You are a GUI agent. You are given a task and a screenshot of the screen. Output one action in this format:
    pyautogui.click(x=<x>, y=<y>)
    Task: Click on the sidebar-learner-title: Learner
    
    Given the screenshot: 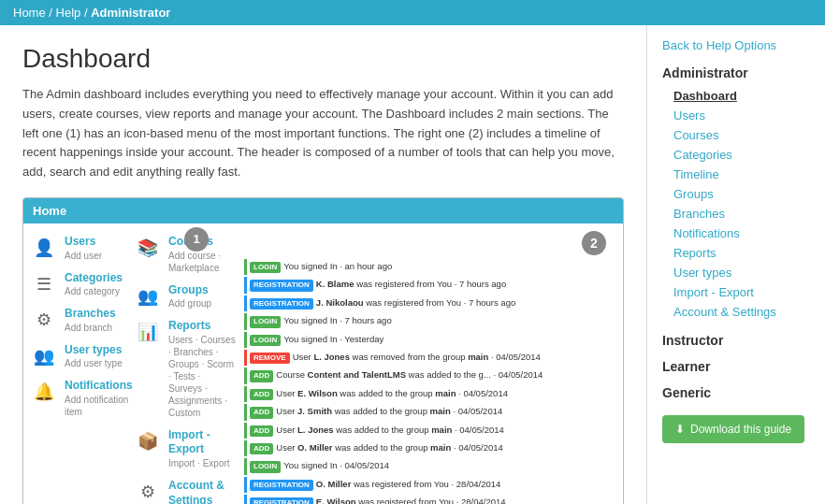 What is the action you would take?
    pyautogui.click(x=736, y=367)
    